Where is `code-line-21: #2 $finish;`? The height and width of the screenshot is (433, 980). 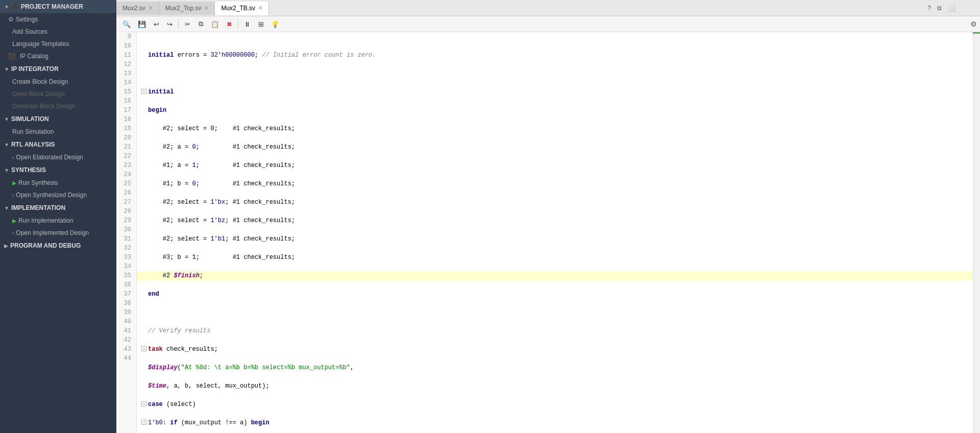
code-line-21: #2 $finish; is located at coordinates (555, 276).